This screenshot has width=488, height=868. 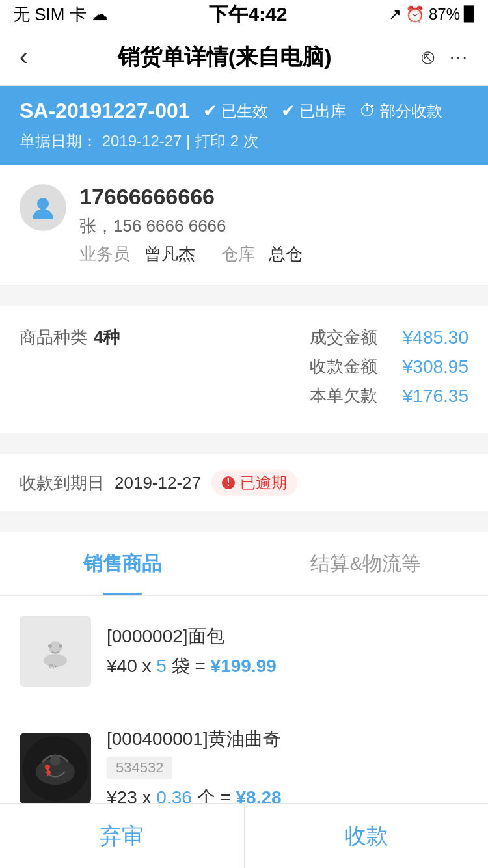 What do you see at coordinates (210, 111) in the screenshot?
I see `check-icon-activated: ✔` at bounding box center [210, 111].